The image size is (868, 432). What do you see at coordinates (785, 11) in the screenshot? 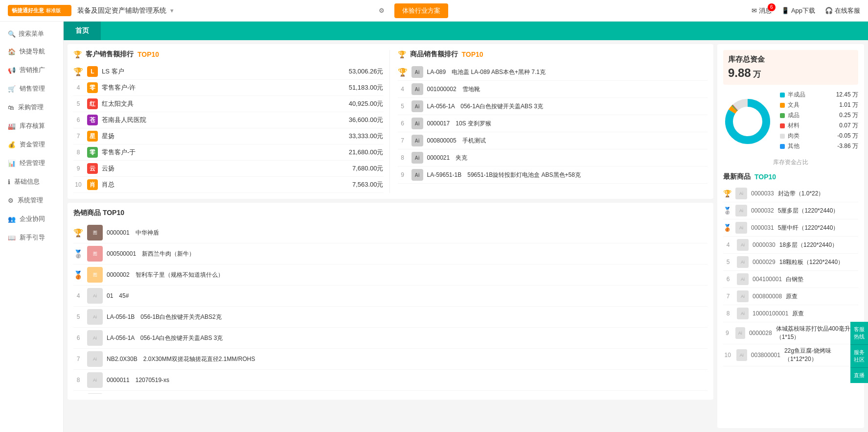
I see `phone-icon: 📱` at bounding box center [785, 11].